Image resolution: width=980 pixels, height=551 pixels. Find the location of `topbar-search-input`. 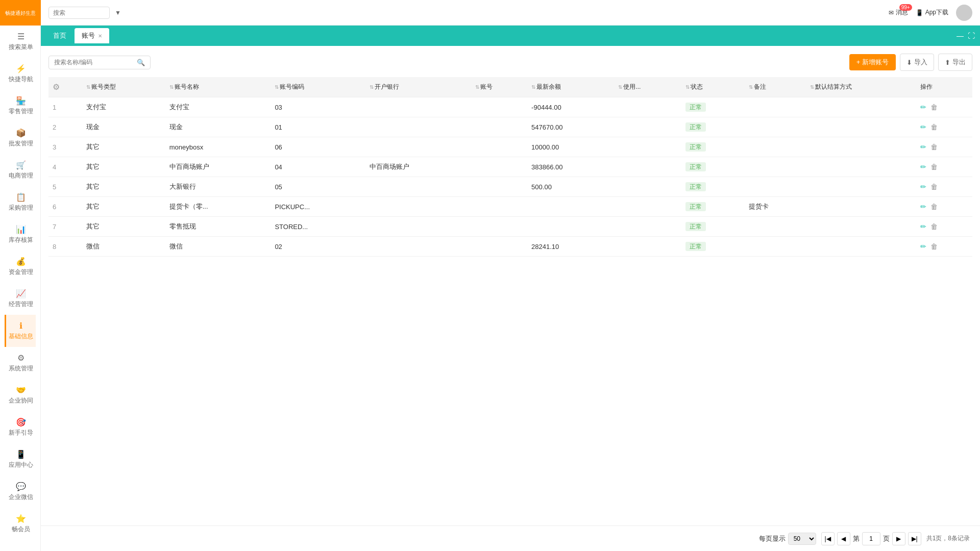

topbar-search-input is located at coordinates (79, 13).